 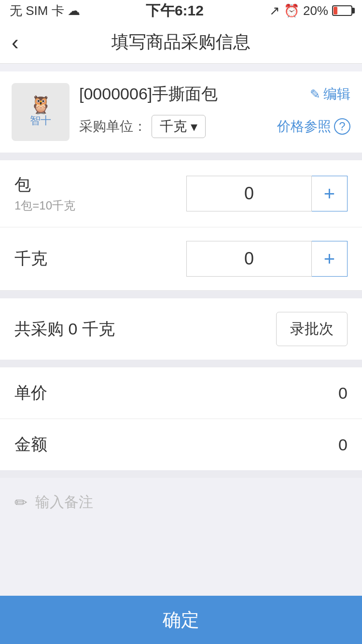 What do you see at coordinates (175, 11) in the screenshot?
I see `status-time: 下午6:12` at bounding box center [175, 11].